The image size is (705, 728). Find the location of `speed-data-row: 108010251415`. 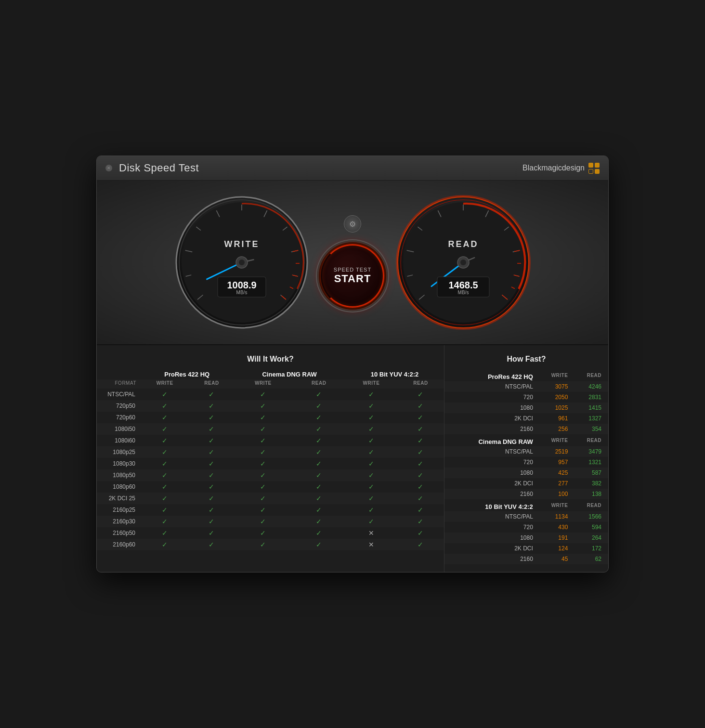

speed-data-row: 108010251415 is located at coordinates (526, 408).